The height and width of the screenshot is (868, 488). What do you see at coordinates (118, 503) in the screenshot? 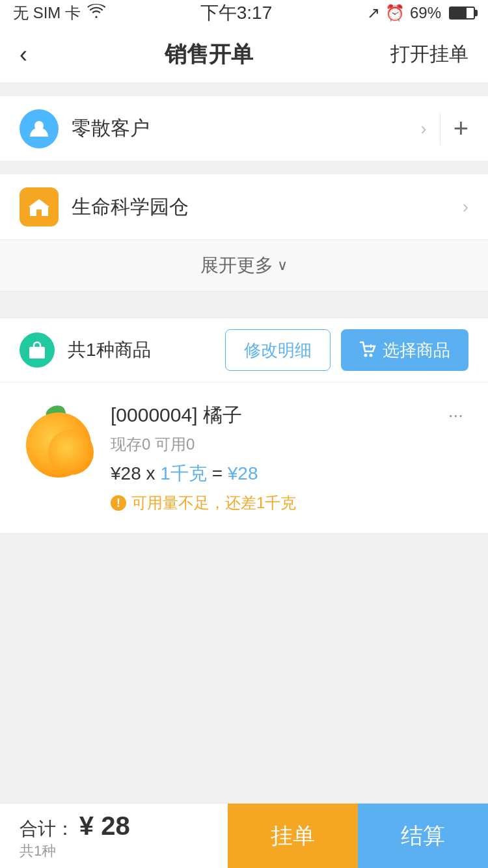
I see `warning-icon: !` at bounding box center [118, 503].